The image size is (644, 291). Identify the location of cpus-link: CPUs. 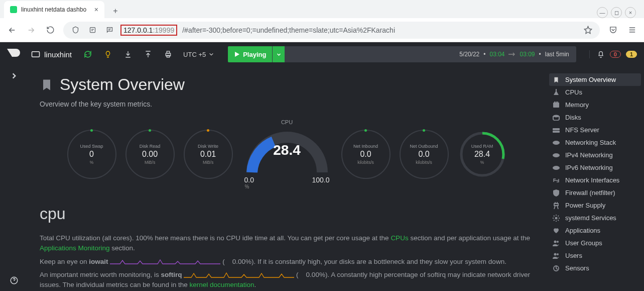
(400, 238).